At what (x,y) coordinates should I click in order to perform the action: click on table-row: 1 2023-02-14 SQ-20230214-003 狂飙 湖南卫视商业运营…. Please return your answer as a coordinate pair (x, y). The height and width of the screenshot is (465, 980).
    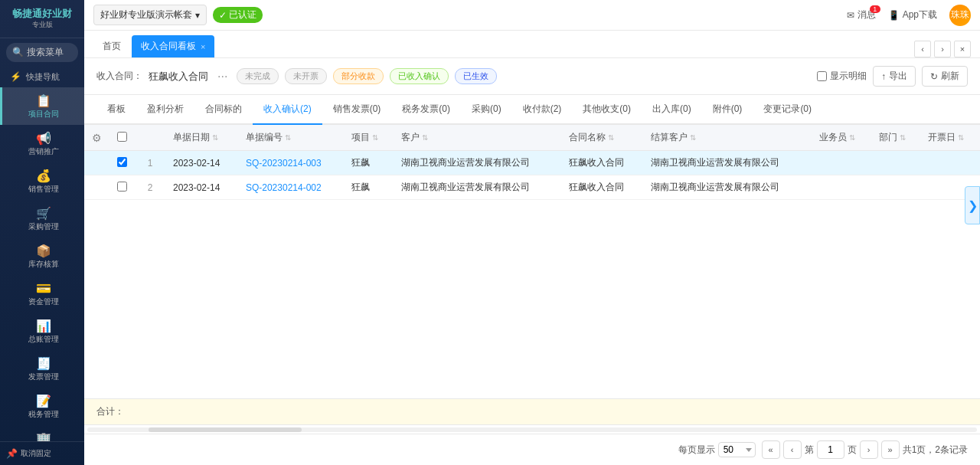
    Looking at the image, I should click on (532, 163).